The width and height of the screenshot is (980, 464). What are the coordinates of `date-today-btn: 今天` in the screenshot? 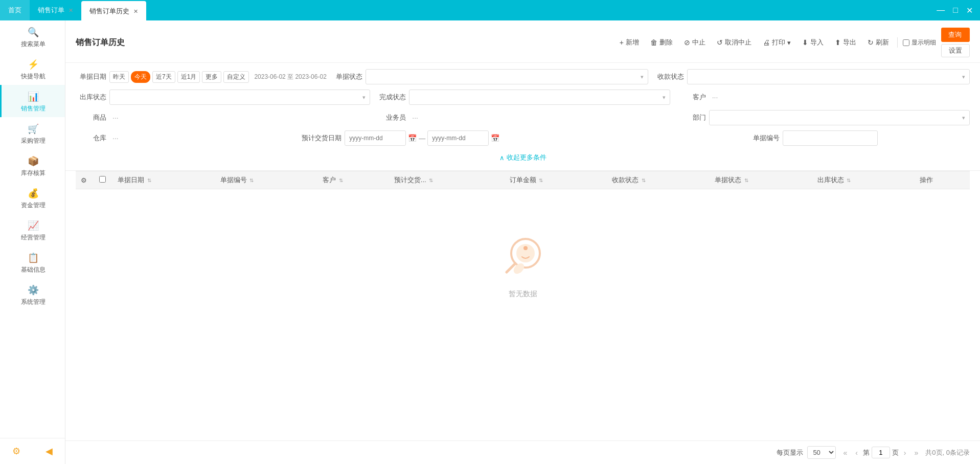 It's located at (141, 77).